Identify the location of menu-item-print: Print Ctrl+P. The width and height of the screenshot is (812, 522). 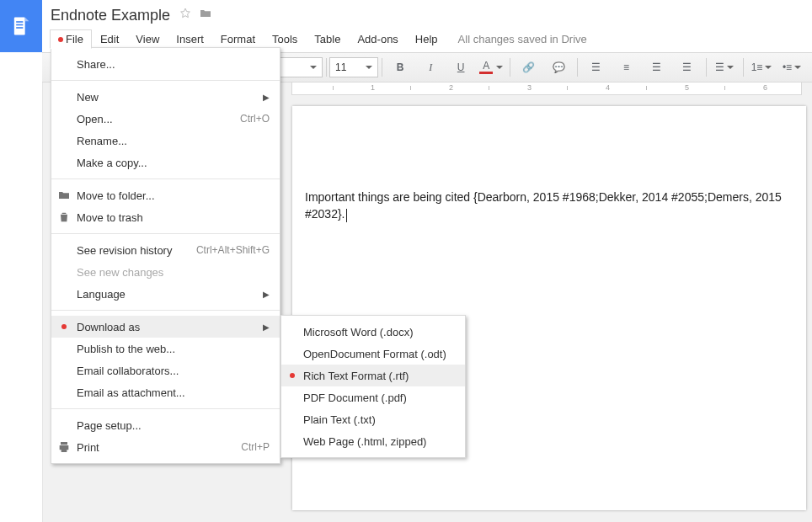
(165, 447).